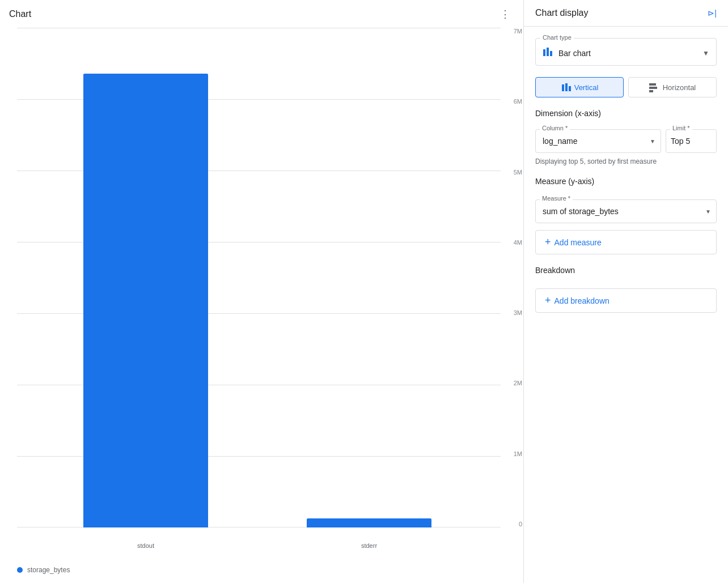 This screenshot has height=583, width=728. Describe the element at coordinates (548, 53) in the screenshot. I see `bar-chart-icon` at that location.